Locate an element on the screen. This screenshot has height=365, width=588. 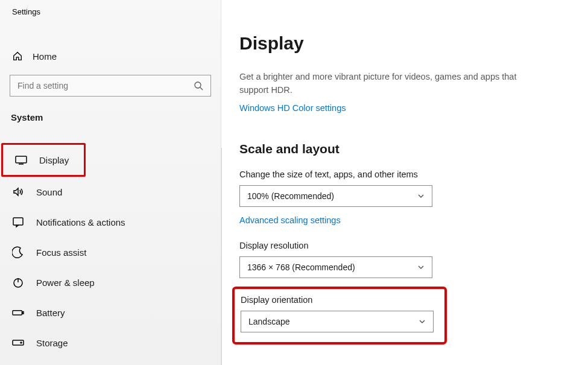
text-size-value: 100% (Recommended) is located at coordinates (291, 196).